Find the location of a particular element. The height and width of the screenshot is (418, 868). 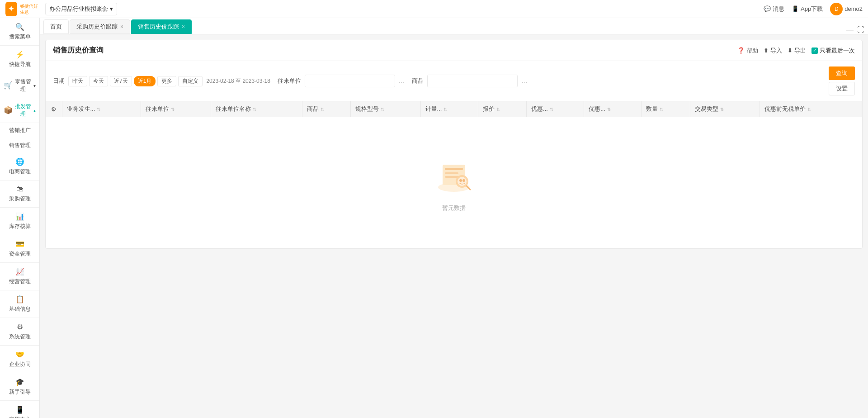

help-label: 帮助 is located at coordinates (752, 51).